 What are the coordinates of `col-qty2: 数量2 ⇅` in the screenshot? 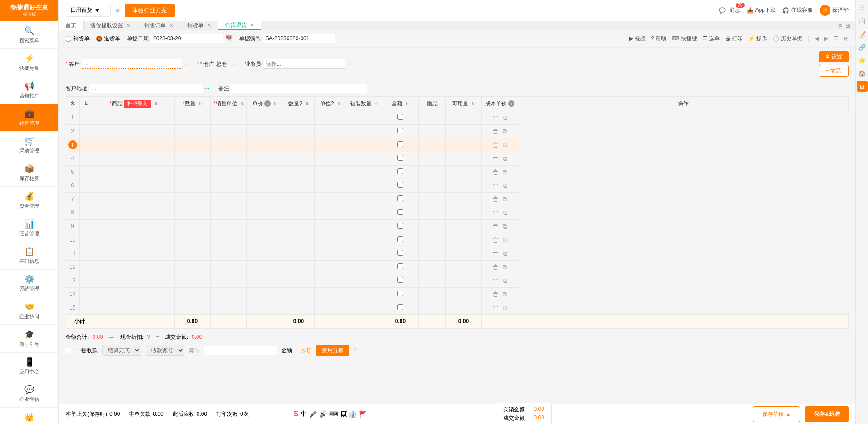 It's located at (299, 104).